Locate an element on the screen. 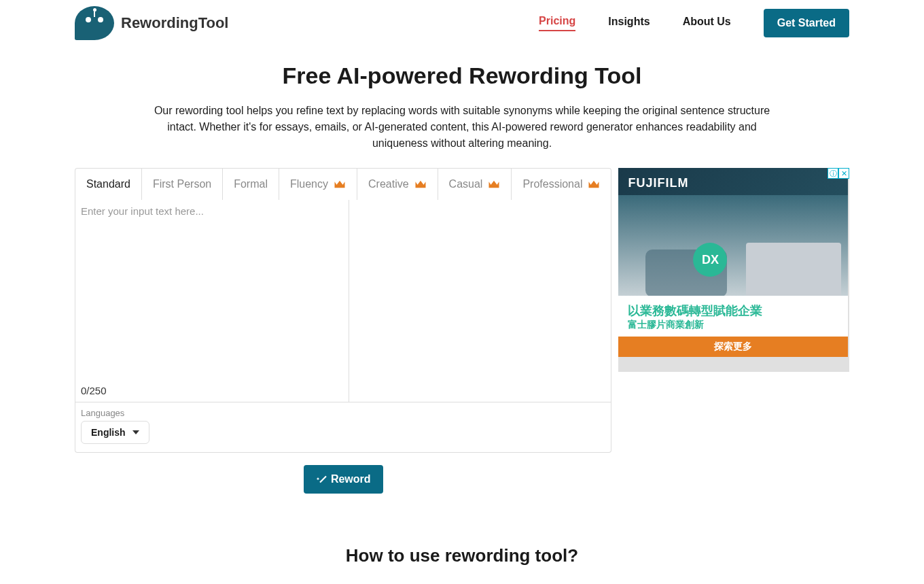  ad-info-icon: ⓘ is located at coordinates (833, 173).